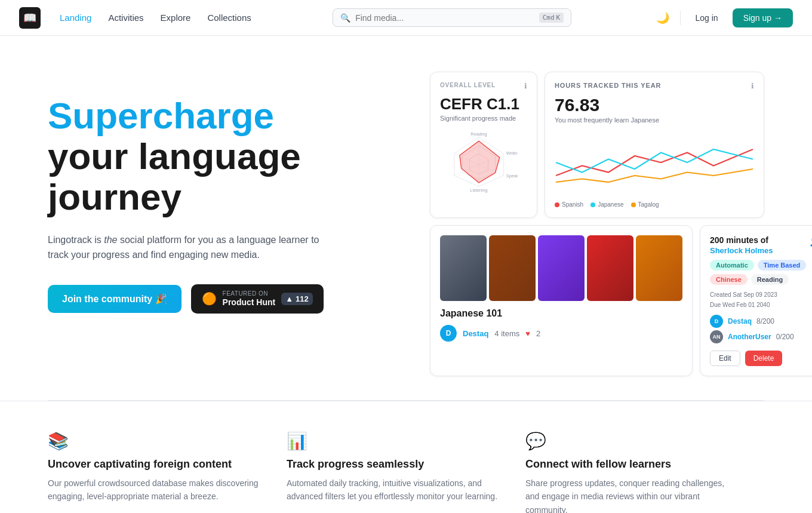  Describe the element at coordinates (161, 116) in the screenshot. I see `hero-title-highlight: Supercharge` at that location.